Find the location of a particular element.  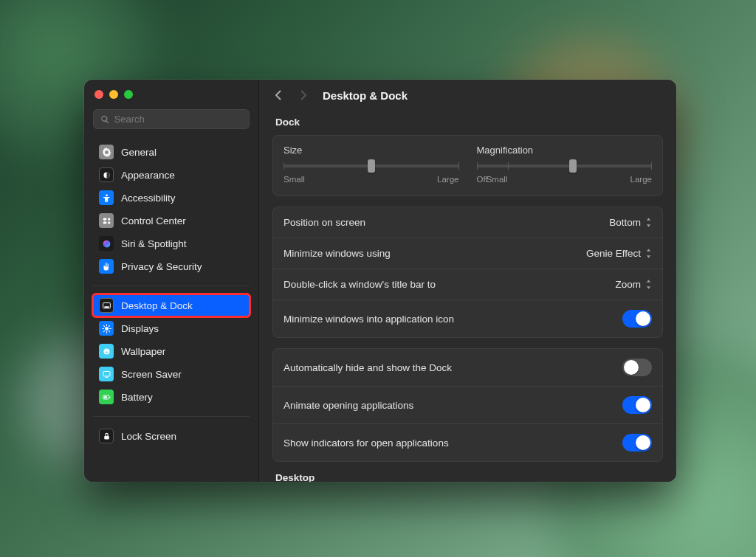

sidebar-item-label: Siri & Spotlight is located at coordinates (154, 243).